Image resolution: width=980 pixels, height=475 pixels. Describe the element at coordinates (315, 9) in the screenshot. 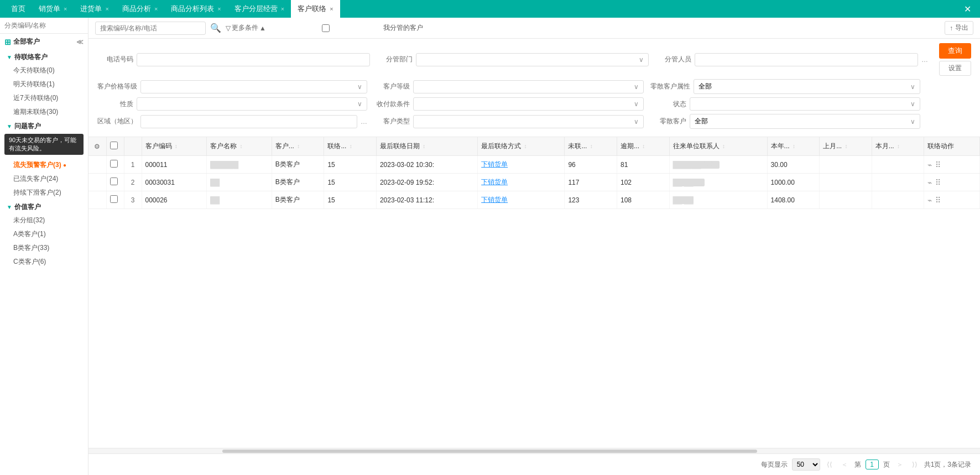

I see `nav-tab: 客户联络×` at that location.